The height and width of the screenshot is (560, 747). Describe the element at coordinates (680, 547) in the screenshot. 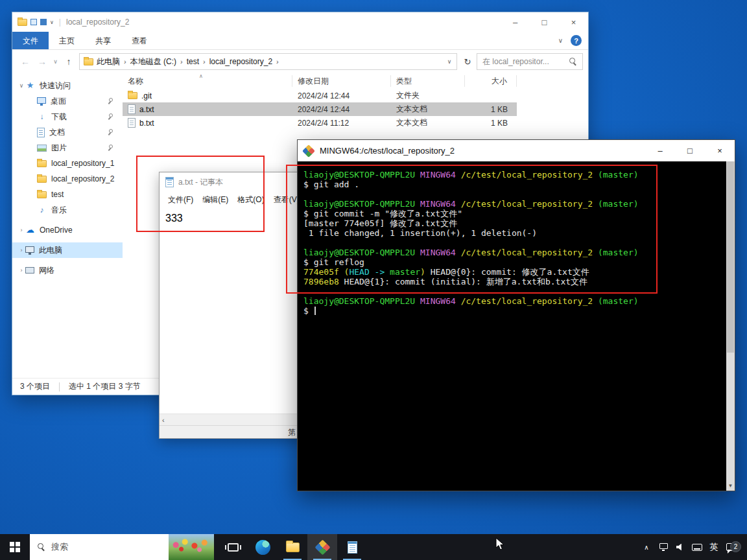

I see `volume-button` at that location.